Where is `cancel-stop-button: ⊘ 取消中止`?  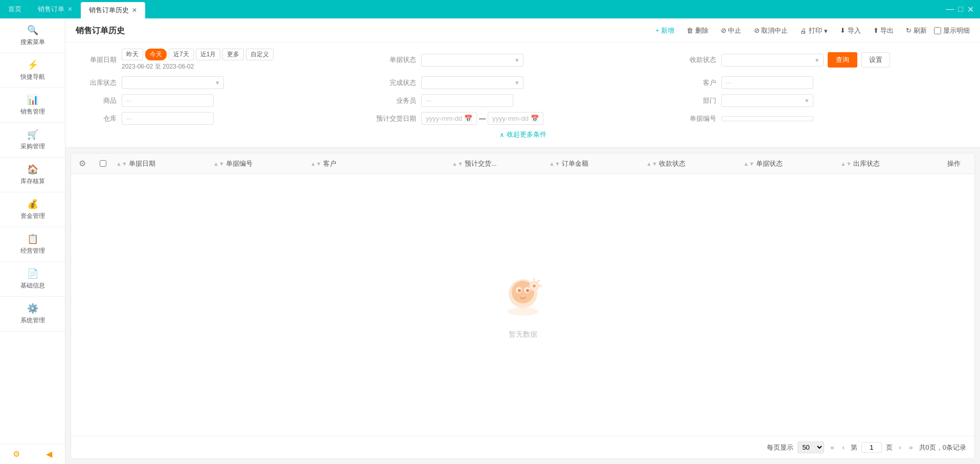
cancel-stop-button: ⊘ 取消中止 is located at coordinates (771, 31).